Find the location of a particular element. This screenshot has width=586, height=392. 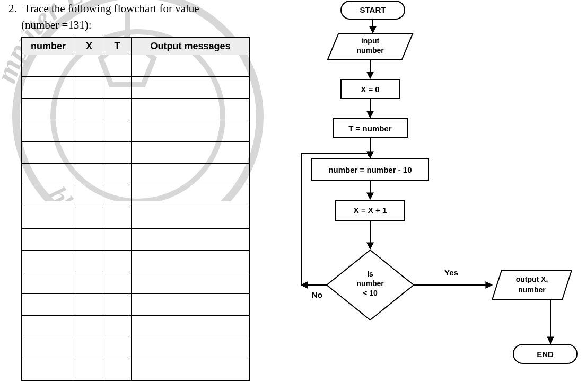

node-input-l2: number is located at coordinates (370, 50).